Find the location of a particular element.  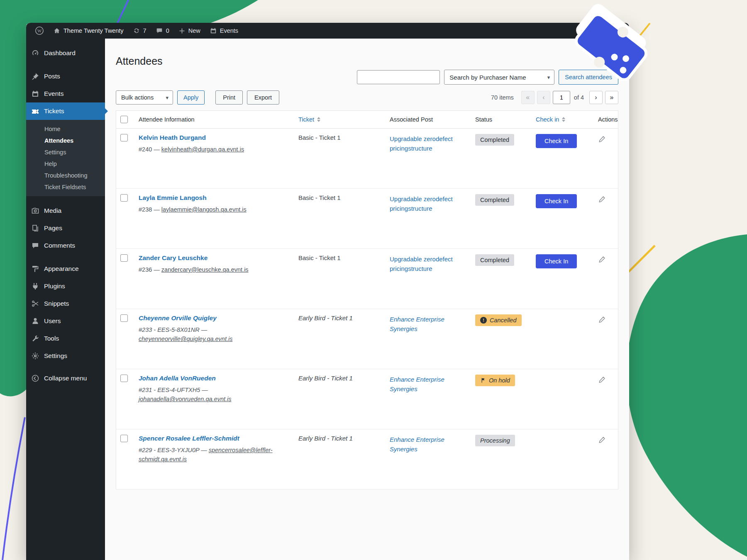

sidebar-item-appearance: Appearance is located at coordinates (66, 269).